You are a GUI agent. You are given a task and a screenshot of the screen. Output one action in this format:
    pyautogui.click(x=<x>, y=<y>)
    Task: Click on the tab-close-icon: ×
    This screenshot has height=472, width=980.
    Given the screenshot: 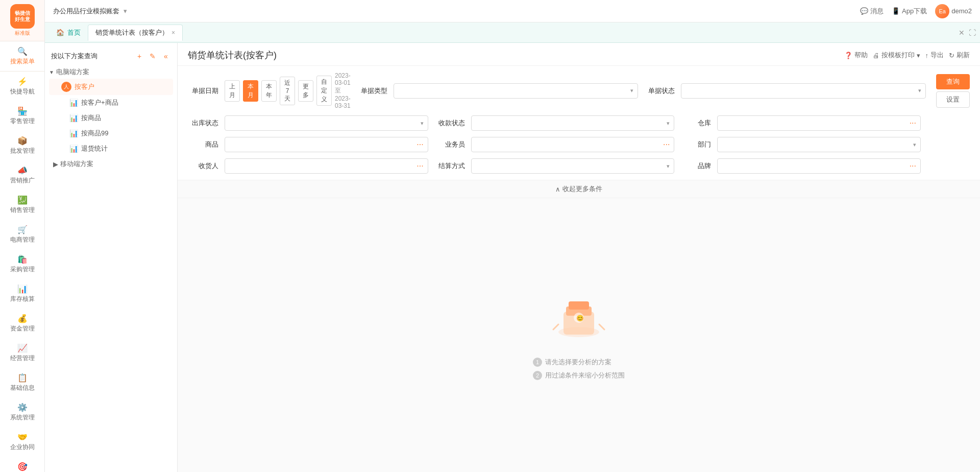 What is the action you would take?
    pyautogui.click(x=174, y=33)
    